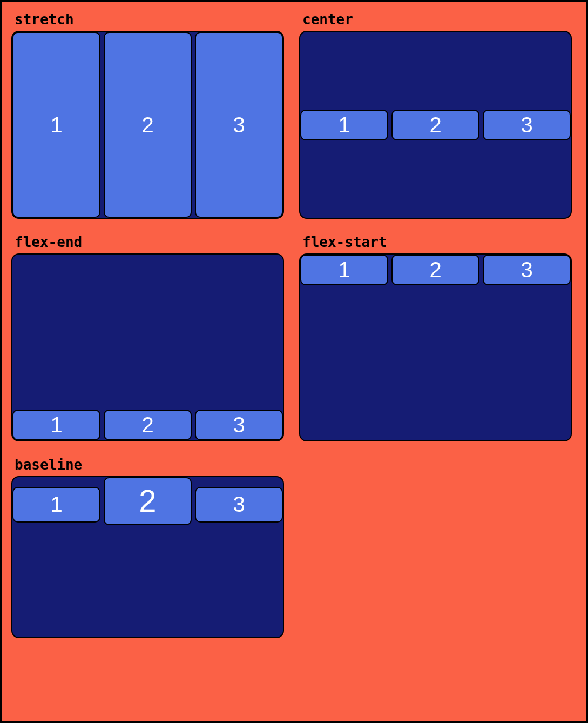  I want to click on flex-container-stretch: 1 2 3, so click(148, 125).